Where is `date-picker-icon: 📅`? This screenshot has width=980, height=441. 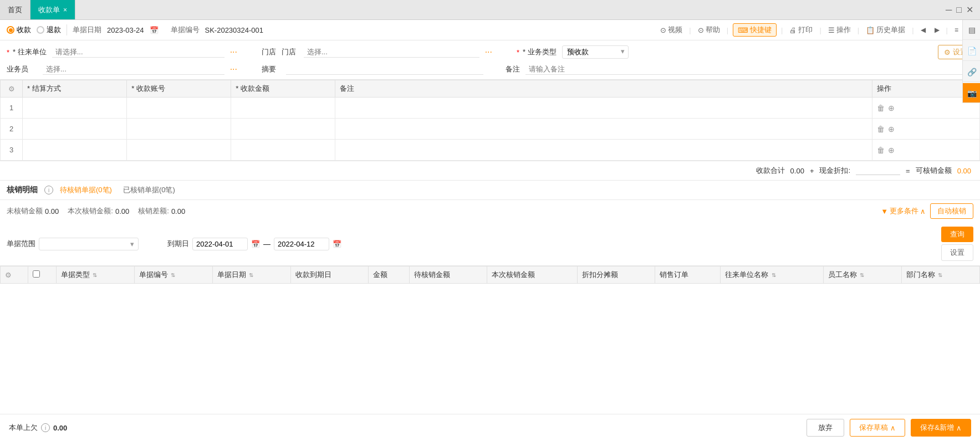 date-picker-icon: 📅 is located at coordinates (154, 30).